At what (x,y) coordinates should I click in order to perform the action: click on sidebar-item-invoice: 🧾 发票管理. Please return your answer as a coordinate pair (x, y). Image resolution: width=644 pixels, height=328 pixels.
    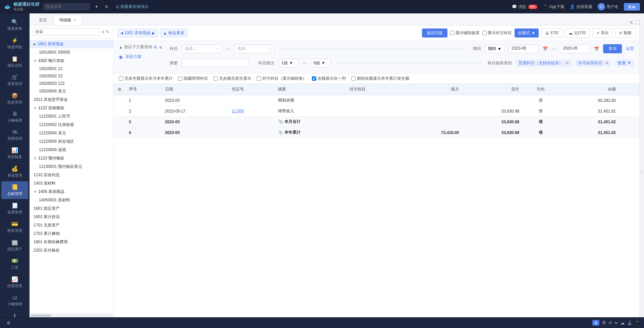
    Looking at the image, I should click on (15, 208).